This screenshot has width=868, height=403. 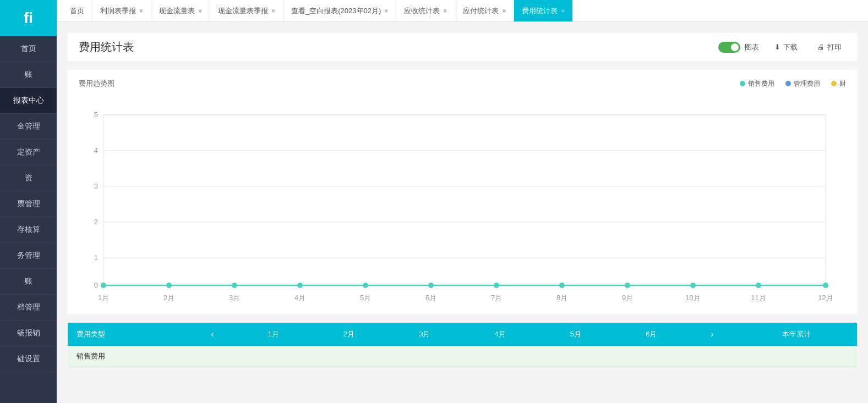 I want to click on nav-next-button: ›, so click(x=712, y=334).